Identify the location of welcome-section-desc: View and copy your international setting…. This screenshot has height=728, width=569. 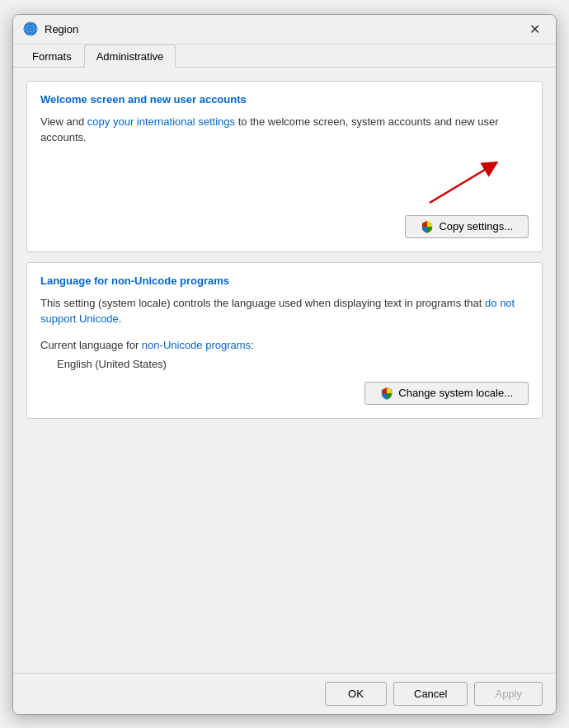
(284, 130).